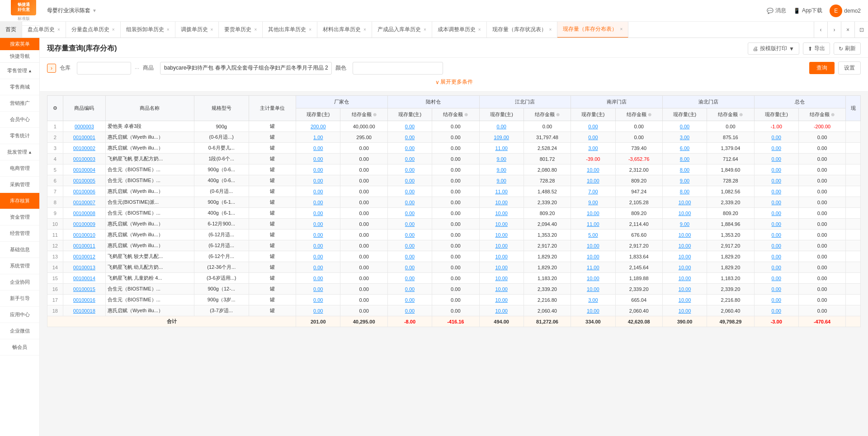 Image resolution: width=868 pixels, height=436 pixels. What do you see at coordinates (20, 103) in the screenshot?
I see `sidebar-item-marketing: 营销推广` at bounding box center [20, 103].